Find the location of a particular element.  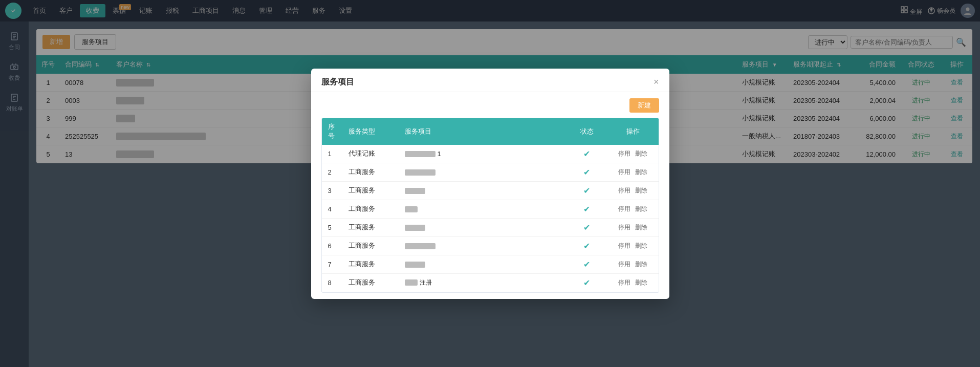

new-service-button: 新建 is located at coordinates (644, 105).